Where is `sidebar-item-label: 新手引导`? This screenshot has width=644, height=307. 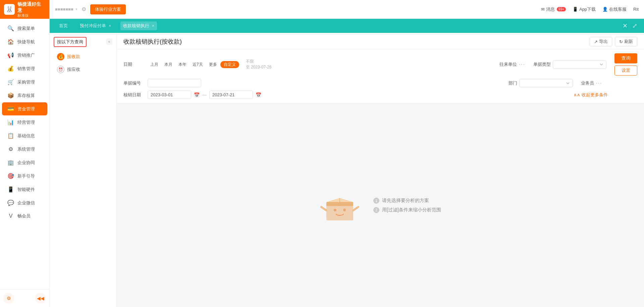
sidebar-item-label: 新手引导 is located at coordinates (26, 176).